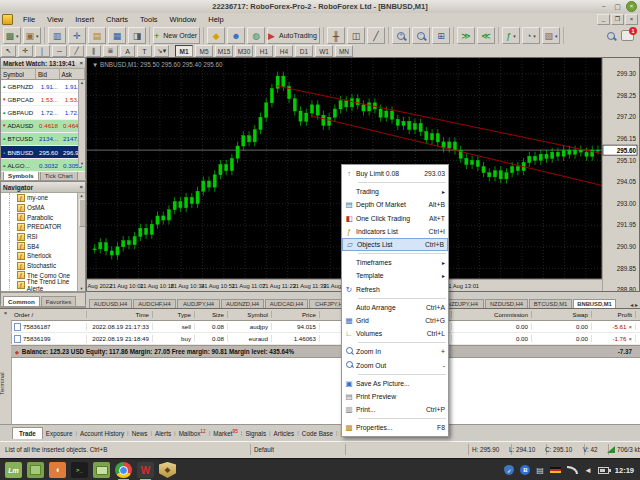 The image size is (640, 480). I want to click on market-watch-row: ▼GBPCAD1.53...1.53..., so click(43, 100).